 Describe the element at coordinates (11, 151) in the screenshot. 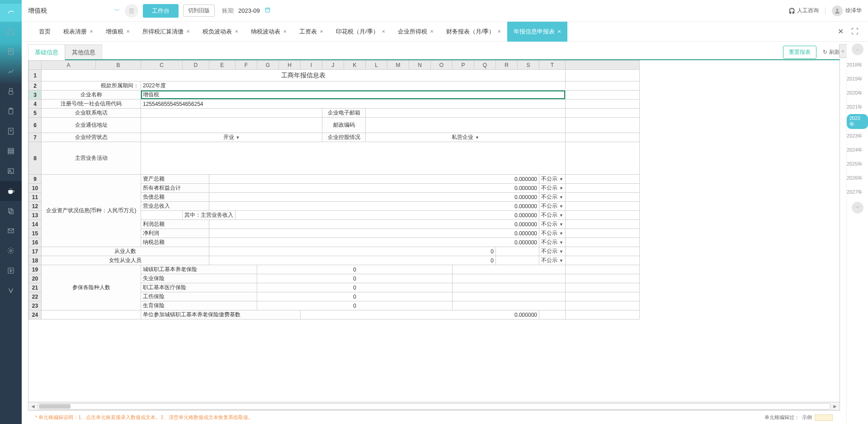

I see `template-icon` at that location.